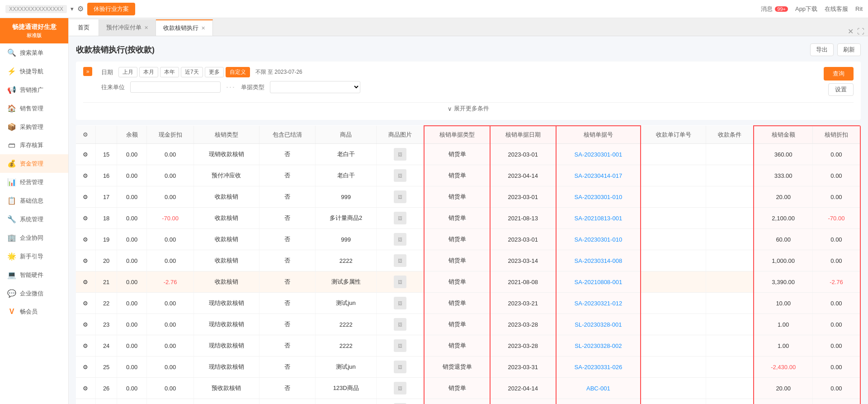 Image resolution: width=868 pixels, height=404 pixels. I want to click on partner-input, so click(175, 87).